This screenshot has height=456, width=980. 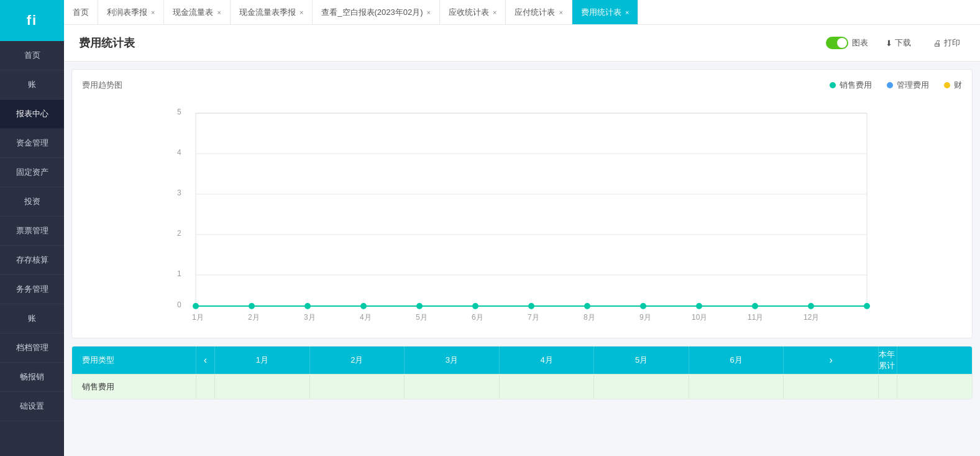 I want to click on cell-m1, so click(x=262, y=387).